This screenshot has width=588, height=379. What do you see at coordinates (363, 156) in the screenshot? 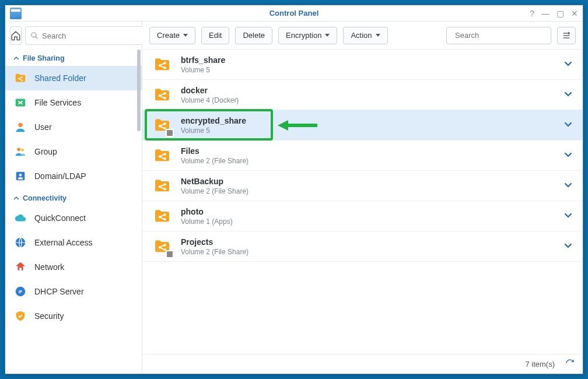
I see `share-row: FilesVolume 2 (File Share)` at bounding box center [363, 156].